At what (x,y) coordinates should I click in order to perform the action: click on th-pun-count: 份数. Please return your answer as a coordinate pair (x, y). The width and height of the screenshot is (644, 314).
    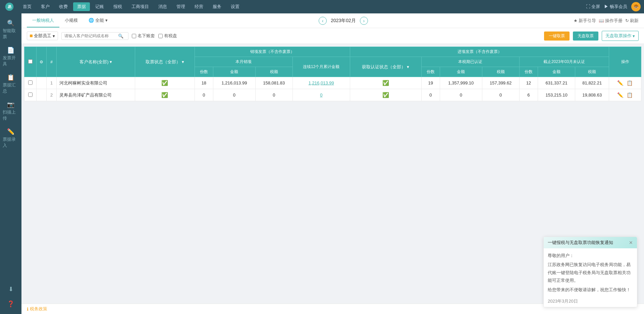
    Looking at the image, I should click on (529, 72).